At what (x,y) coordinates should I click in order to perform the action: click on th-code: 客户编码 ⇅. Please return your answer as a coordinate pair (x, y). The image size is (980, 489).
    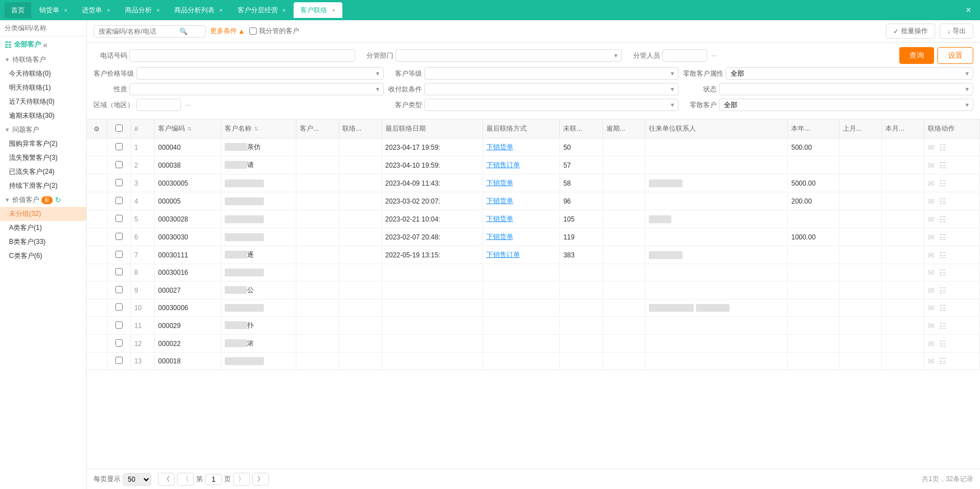
    Looking at the image, I should click on (188, 129).